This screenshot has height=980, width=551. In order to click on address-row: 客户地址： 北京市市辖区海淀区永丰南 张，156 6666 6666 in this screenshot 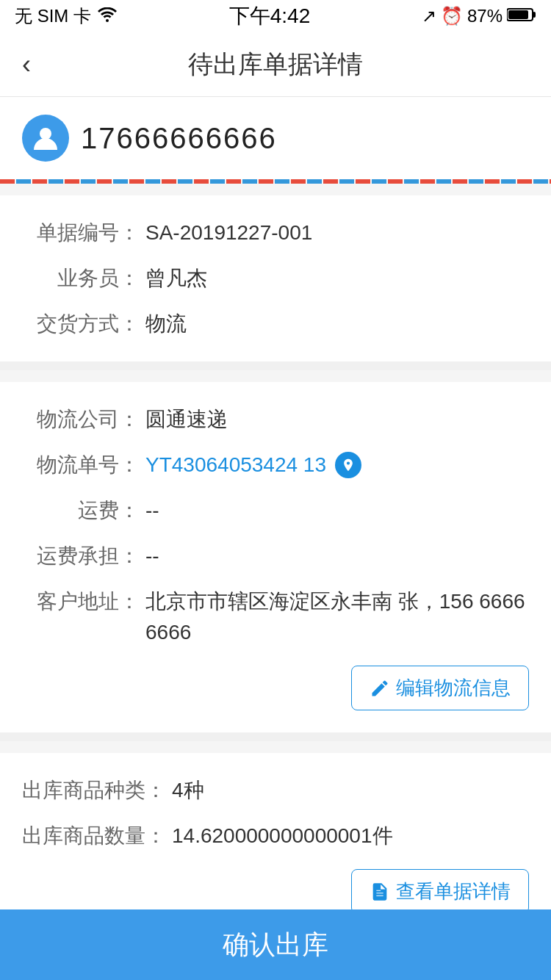, I will do `click(276, 617)`.